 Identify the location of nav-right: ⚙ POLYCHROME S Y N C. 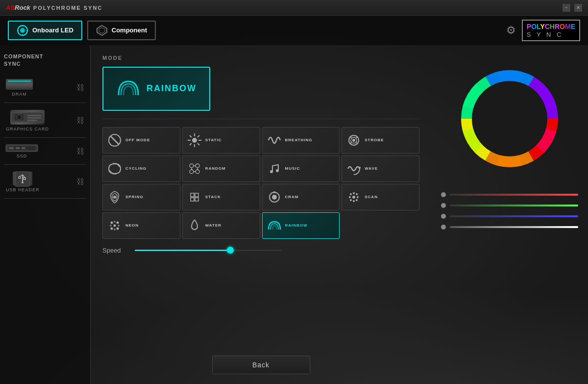
(543, 30).